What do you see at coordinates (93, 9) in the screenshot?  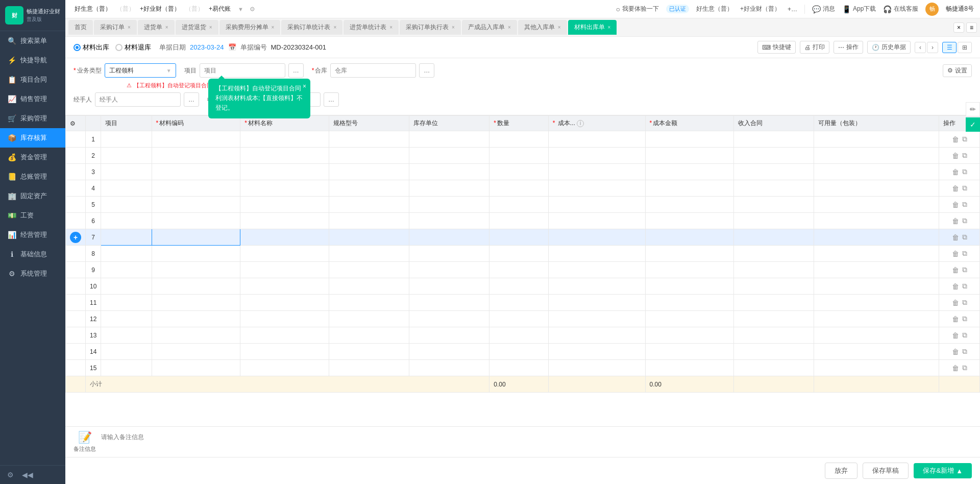 I see `topnav-link-haoshengyi: 好生意（普）` at bounding box center [93, 9].